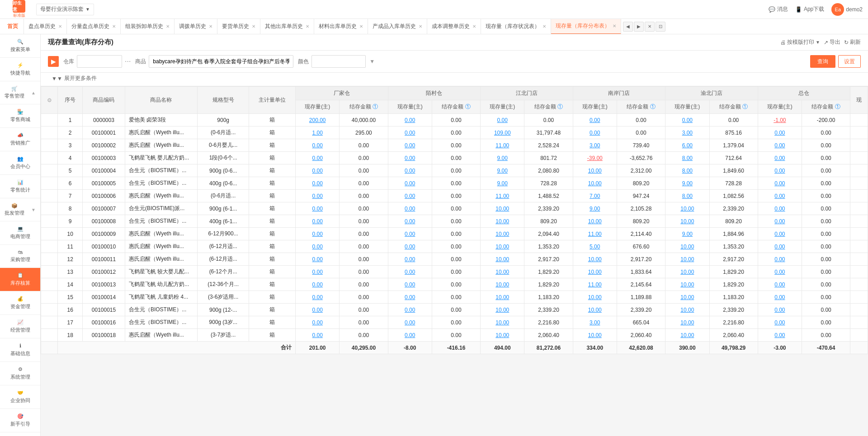 Image resolution: width=868 pixels, height=436 pixels. What do you see at coordinates (687, 133) in the screenshot?
I see `cell-yb-qty: 3.00` at bounding box center [687, 133].